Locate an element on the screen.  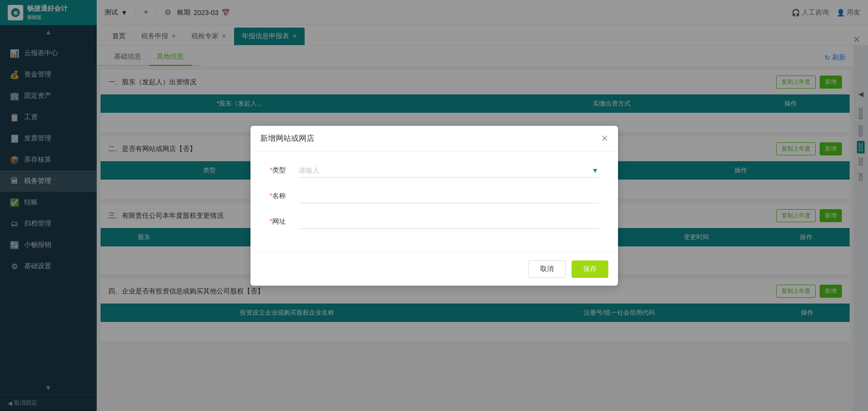
type-label-text: 类型 is located at coordinates (279, 170).